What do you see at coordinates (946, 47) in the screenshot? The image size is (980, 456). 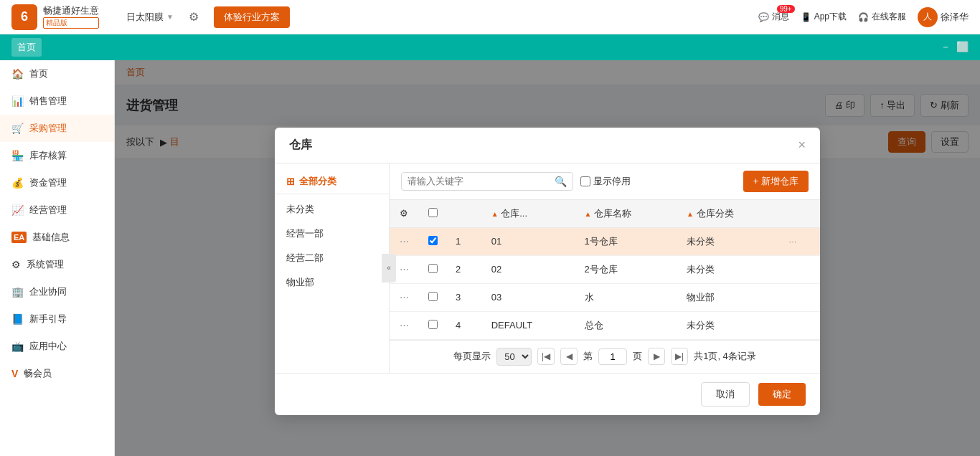 I see `minimize-icon: －` at bounding box center [946, 47].